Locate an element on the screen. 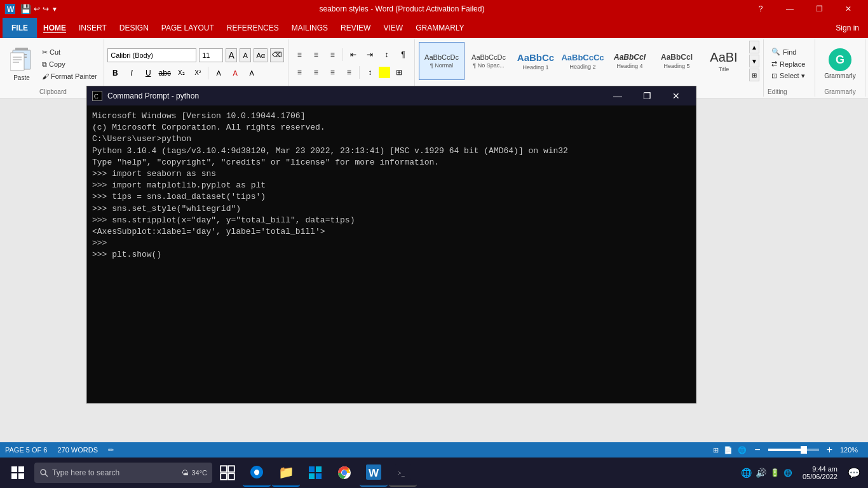 The height and width of the screenshot is (488, 868). search-bar: Type here to search 🌤 34°C is located at coordinates (123, 473).